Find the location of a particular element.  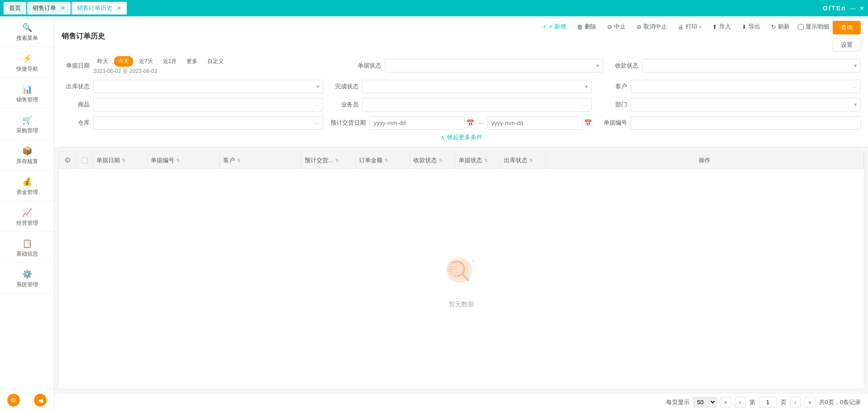

header-checkbox is located at coordinates (85, 160).